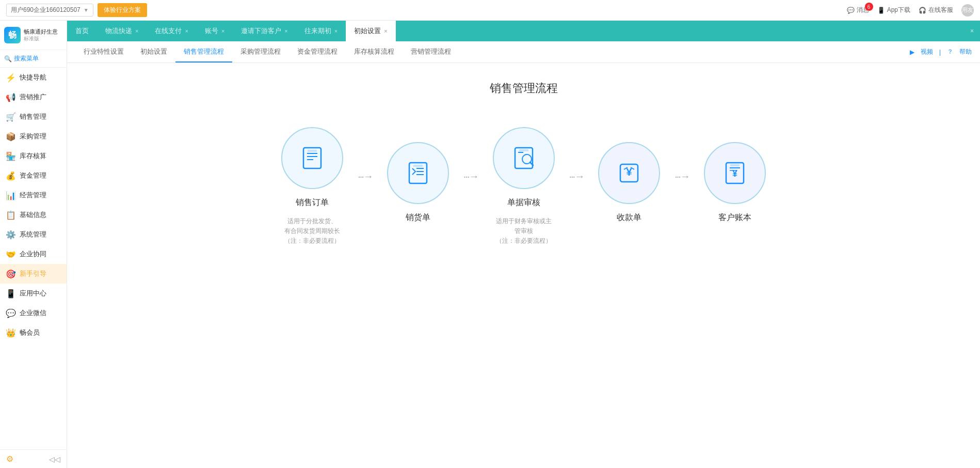 This screenshot has height=468, width=980. What do you see at coordinates (312, 187) in the screenshot?
I see `flow-step-sales-order: 销售订单 适用于分批发货、 有合同发货周期较长 （注：非必要流程）` at bounding box center [312, 187].